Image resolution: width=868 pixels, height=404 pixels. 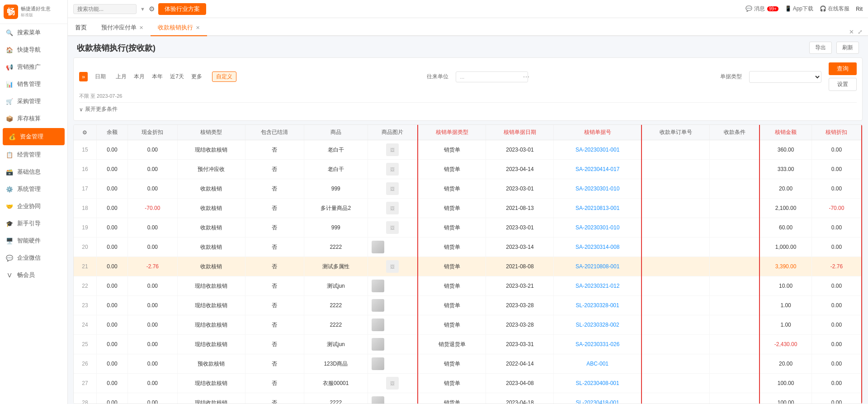 What do you see at coordinates (121, 77) in the screenshot?
I see `filter-date-tag: 上月` at bounding box center [121, 77].